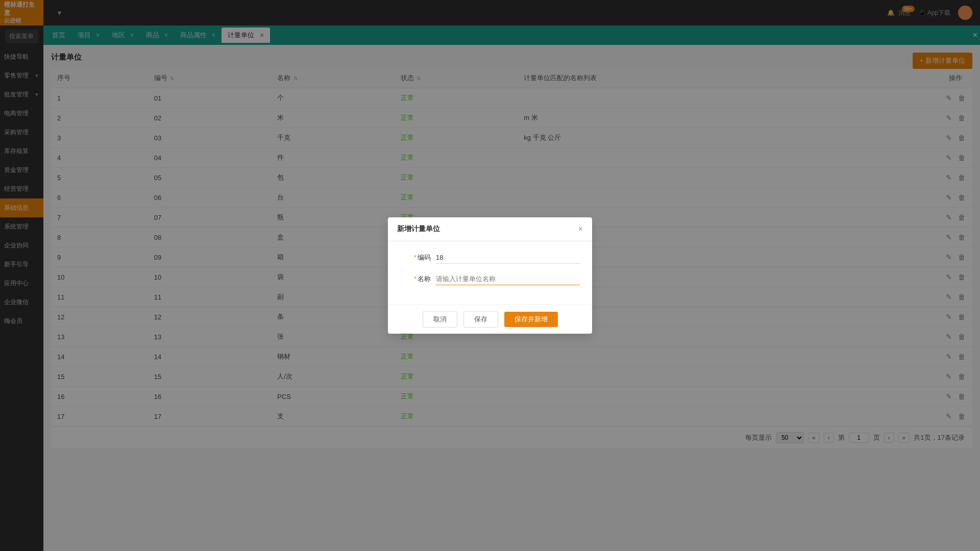  Describe the element at coordinates (415, 258) in the screenshot. I see `code-label: *编码` at that location.